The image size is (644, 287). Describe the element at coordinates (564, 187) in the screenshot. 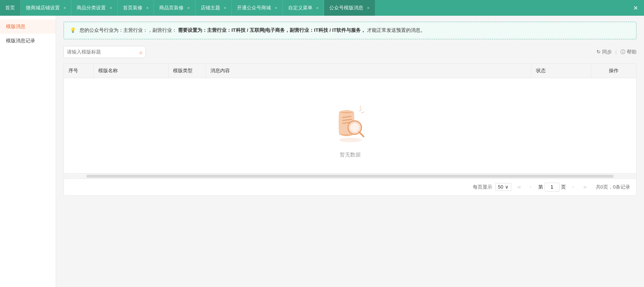

I see `page-label-after: 页` at that location.